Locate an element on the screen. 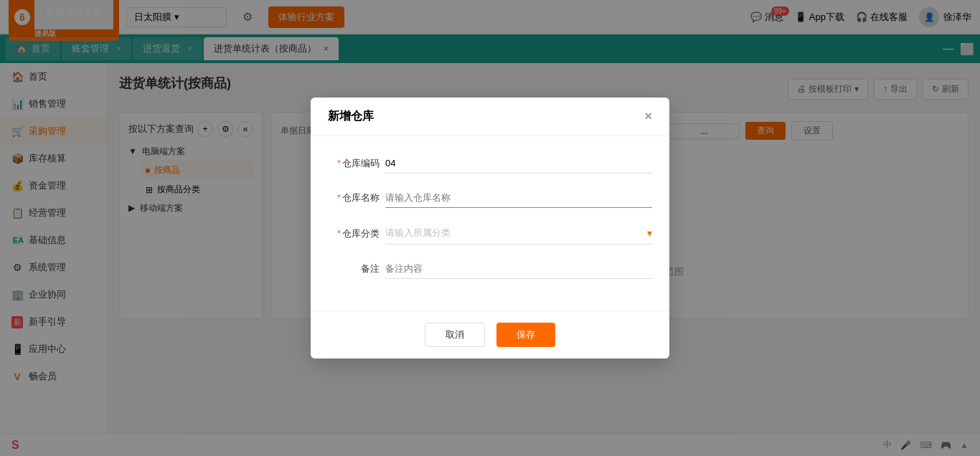 The image size is (980, 456). category-select: 请输入所属分类 ▾ is located at coordinates (519, 234).